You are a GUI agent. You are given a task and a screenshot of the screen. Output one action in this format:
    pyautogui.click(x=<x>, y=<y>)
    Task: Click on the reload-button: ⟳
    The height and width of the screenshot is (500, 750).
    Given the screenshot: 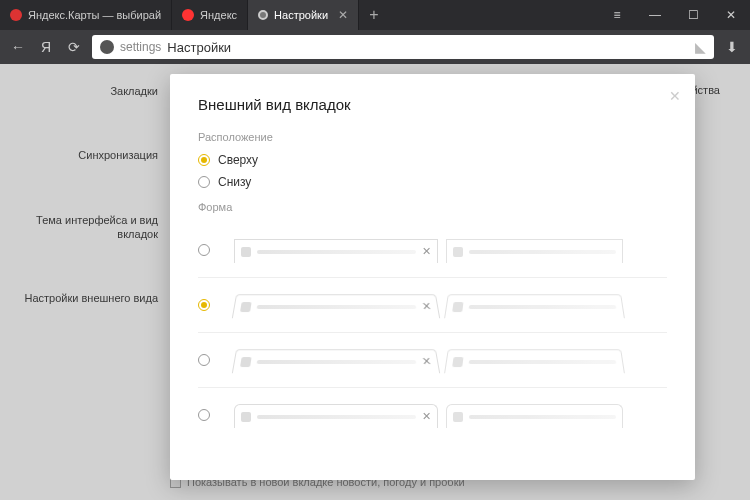 What is the action you would take?
    pyautogui.click(x=74, y=47)
    